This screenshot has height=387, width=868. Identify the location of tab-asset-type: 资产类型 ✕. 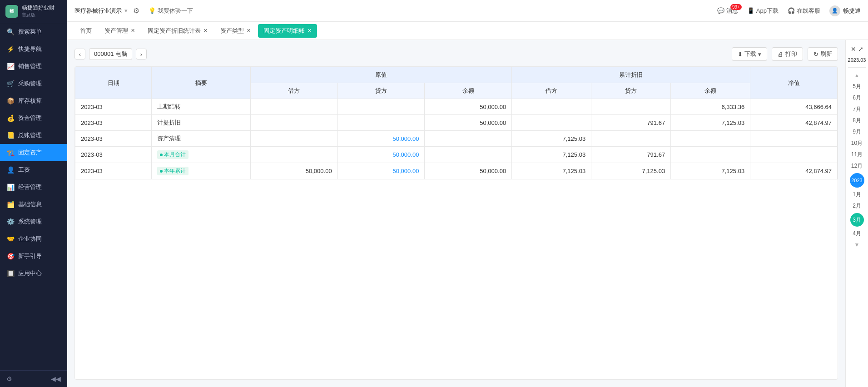
(235, 31).